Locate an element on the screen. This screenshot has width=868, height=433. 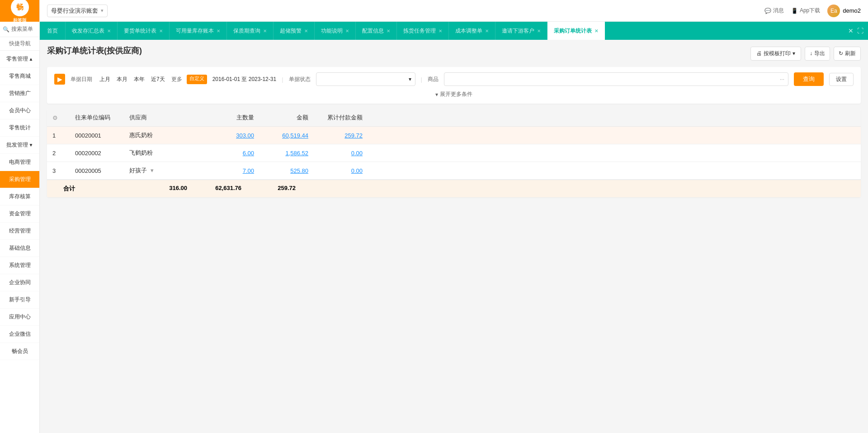
cell-qty: 6.00 is located at coordinates (237, 153).